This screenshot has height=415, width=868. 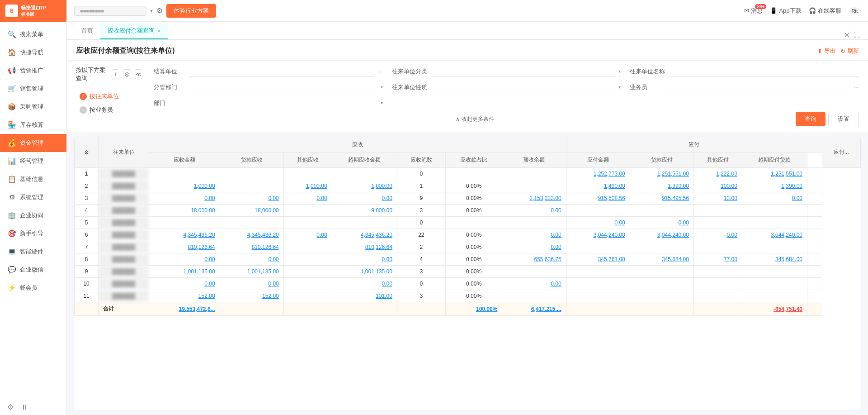 What do you see at coordinates (10, 407) in the screenshot?
I see `settings-icon: ⚙` at bounding box center [10, 407].